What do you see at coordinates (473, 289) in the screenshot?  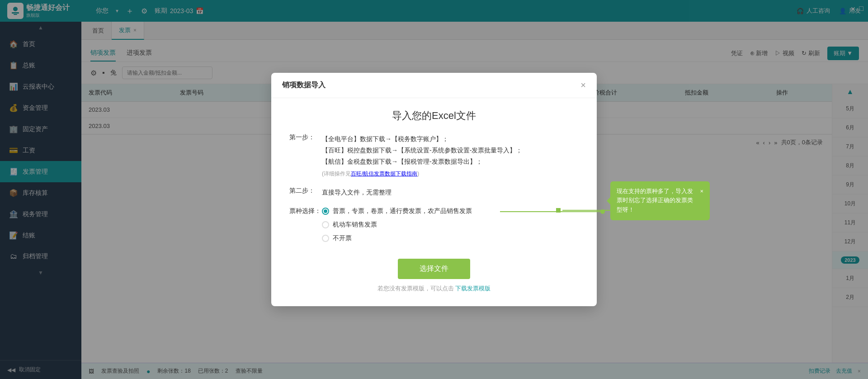 I see `download-template-link: 下载发票模版` at bounding box center [473, 289].